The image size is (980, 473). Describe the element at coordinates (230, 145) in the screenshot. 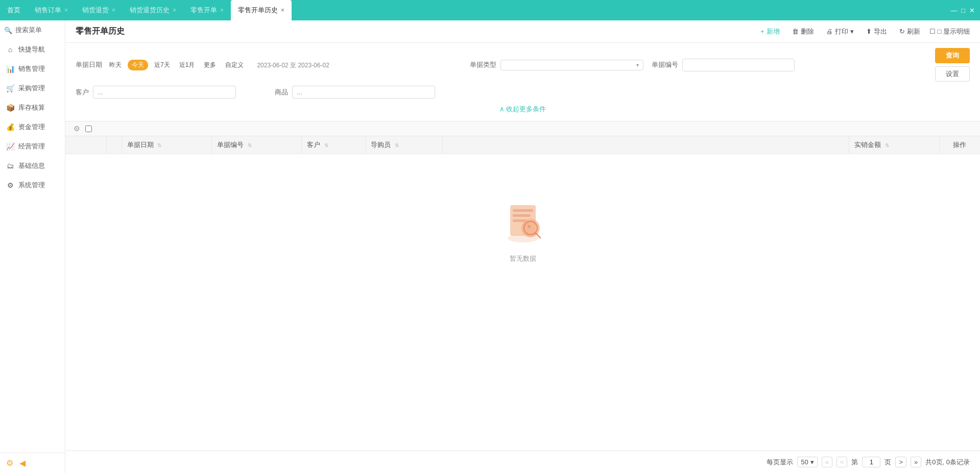

I see `col-number-label: 单据编号` at that location.